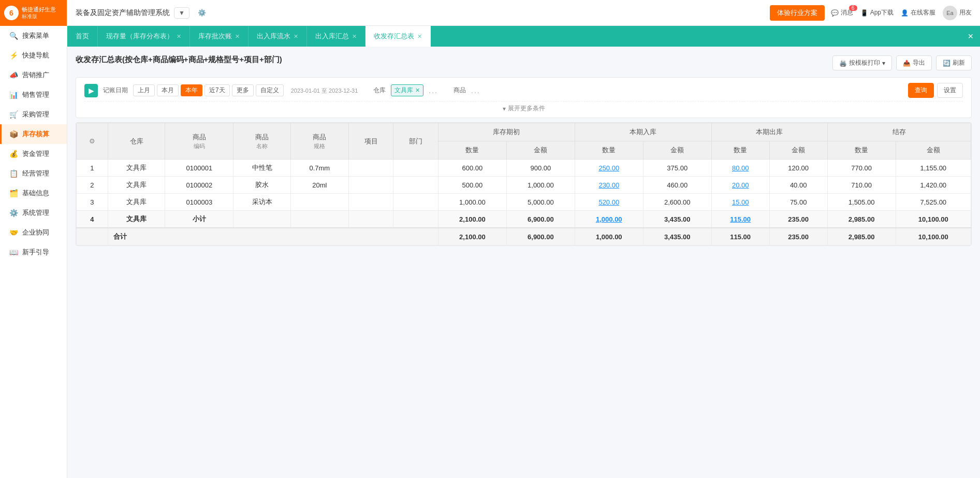 The image size is (980, 478). Describe the element at coordinates (33, 193) in the screenshot. I see `sidebar-item-basics: 🗂️ 基础信息` at that location.